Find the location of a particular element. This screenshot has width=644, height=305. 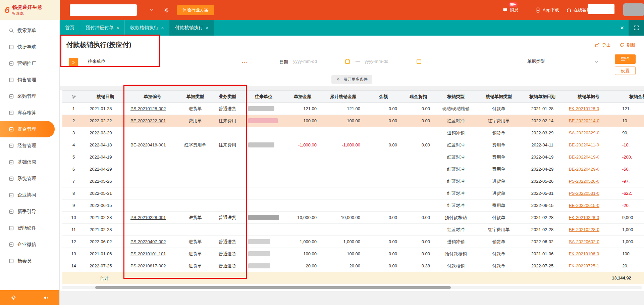

sidebar-item-新手引导: 新手引导 is located at coordinates (30, 212).